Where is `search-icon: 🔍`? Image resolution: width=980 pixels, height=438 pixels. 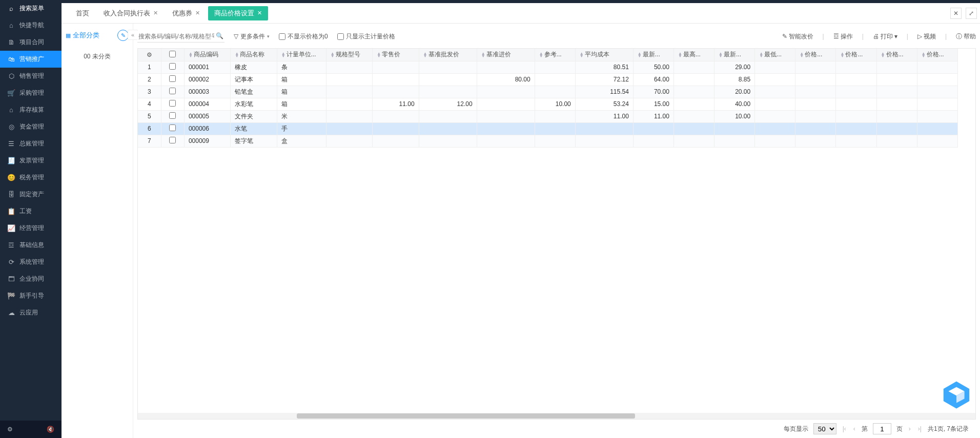
search-icon: 🔍 is located at coordinates (219, 36).